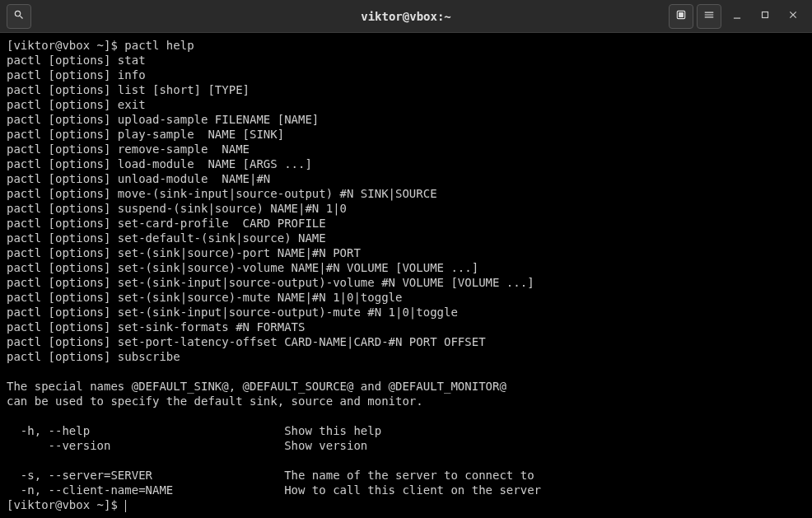 The image size is (812, 518). I want to click on minimize-icon, so click(737, 16).